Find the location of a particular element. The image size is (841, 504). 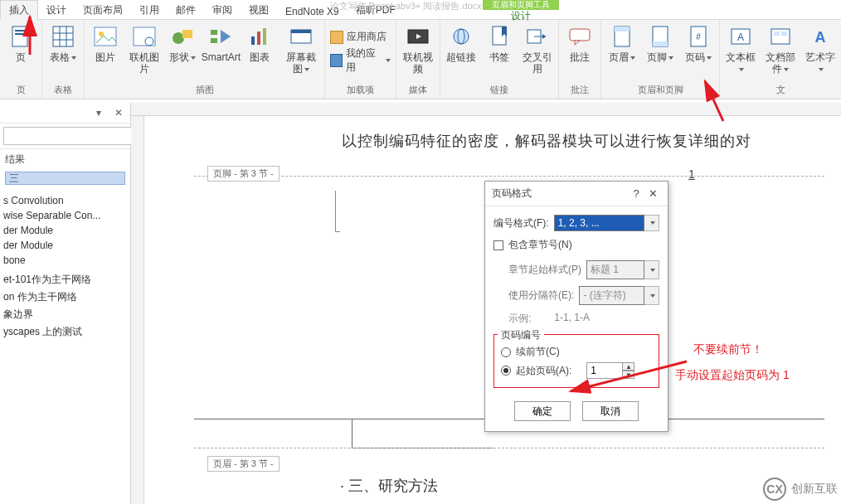

start-at-radio: 起始页码(A): ▲ ▼ is located at coordinates (576, 371).